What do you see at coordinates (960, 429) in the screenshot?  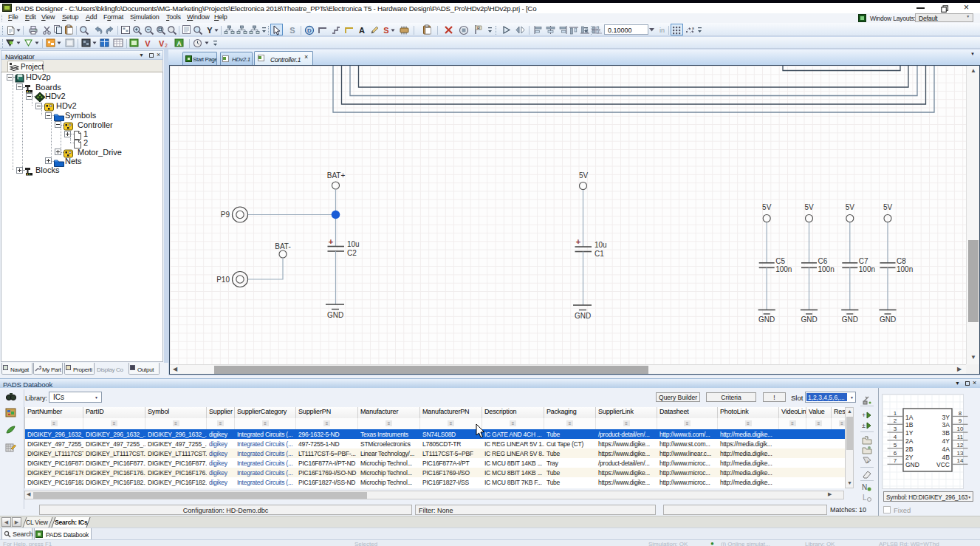 I see `svg-text: 10` at bounding box center [960, 429].